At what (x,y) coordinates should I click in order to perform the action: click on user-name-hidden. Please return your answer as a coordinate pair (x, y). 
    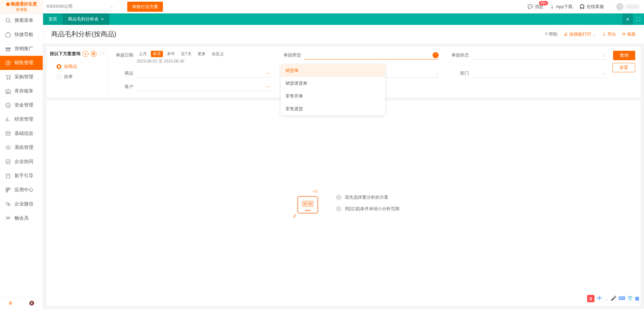
    Looking at the image, I should click on (632, 7).